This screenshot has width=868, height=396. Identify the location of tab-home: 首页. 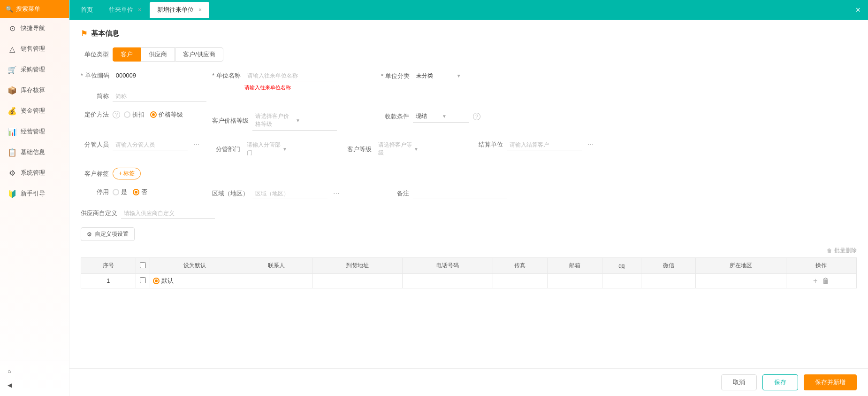
(87, 10).